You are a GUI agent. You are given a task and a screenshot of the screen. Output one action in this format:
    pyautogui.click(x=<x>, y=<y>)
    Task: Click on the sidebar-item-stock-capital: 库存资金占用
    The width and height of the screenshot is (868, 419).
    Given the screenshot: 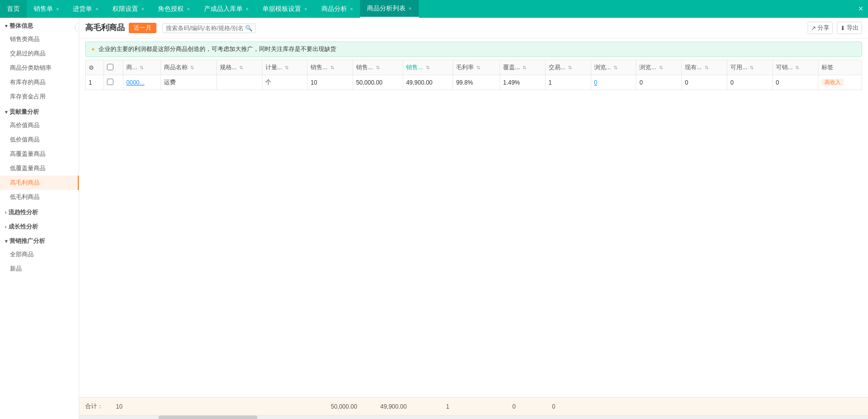 What is the action you would take?
    pyautogui.click(x=40, y=97)
    